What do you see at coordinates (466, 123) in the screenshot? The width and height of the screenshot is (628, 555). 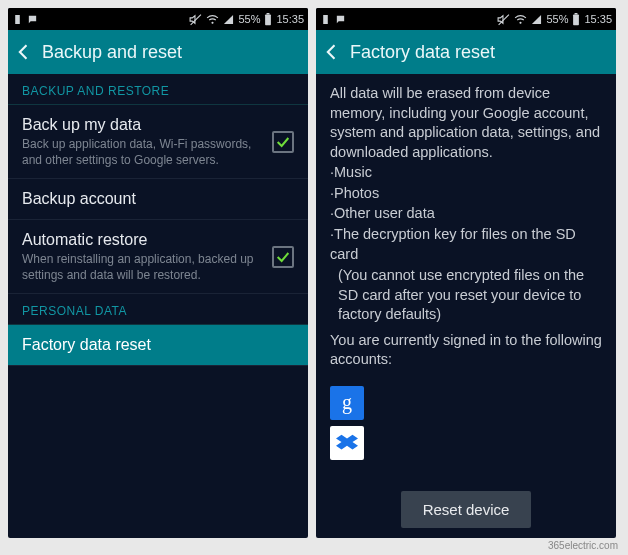 I see `intro-text: All data will be erased from device memo…` at bounding box center [466, 123].